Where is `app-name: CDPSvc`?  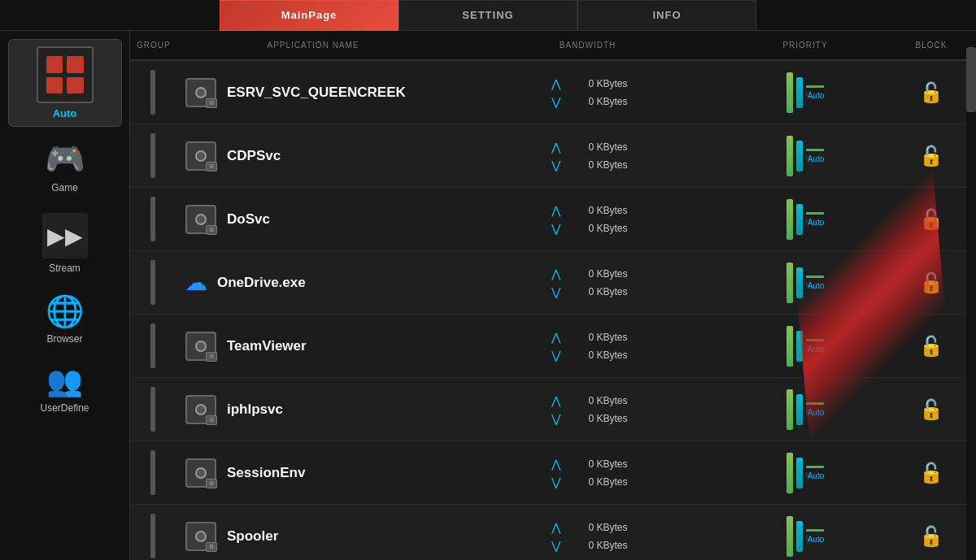 app-name: CDPSvc is located at coordinates (254, 156).